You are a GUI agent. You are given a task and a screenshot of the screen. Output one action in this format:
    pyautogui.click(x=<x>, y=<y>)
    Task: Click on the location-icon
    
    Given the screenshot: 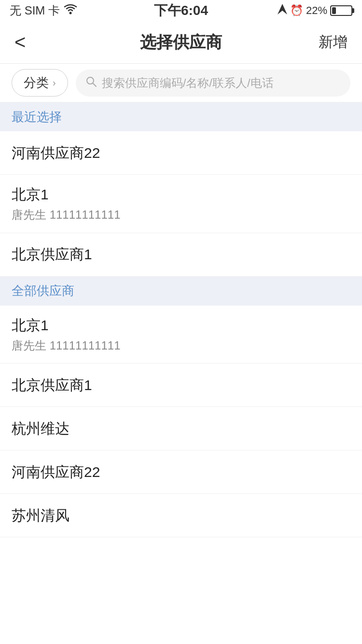 What is the action you would take?
    pyautogui.click(x=282, y=11)
    